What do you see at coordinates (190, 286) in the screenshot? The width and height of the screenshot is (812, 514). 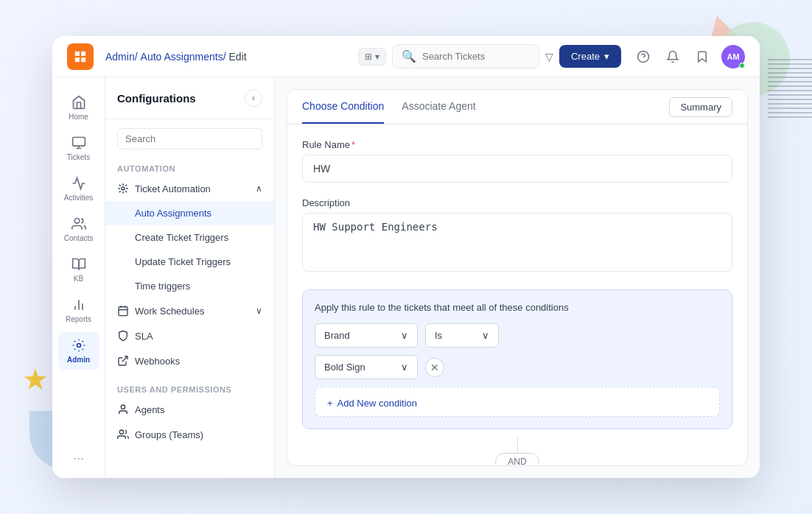 I see `menu-item-time-triggers: Time triggers` at bounding box center [190, 286].